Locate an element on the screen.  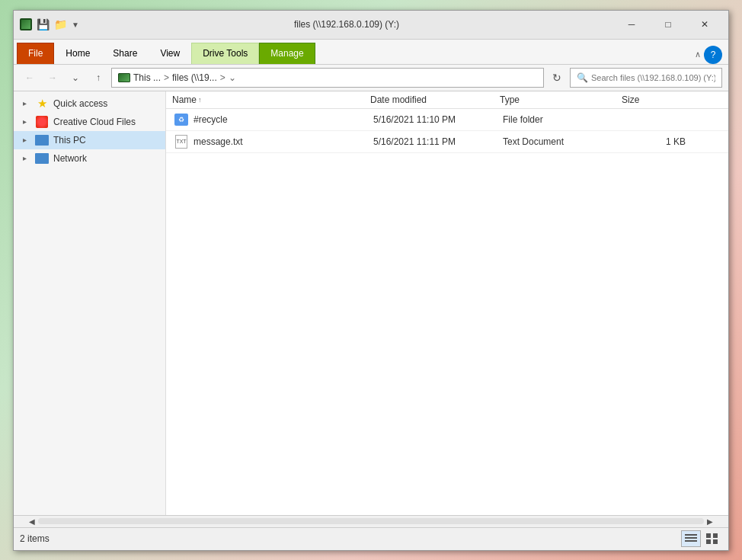
maximize-button: □ is located at coordinates (668, 24).